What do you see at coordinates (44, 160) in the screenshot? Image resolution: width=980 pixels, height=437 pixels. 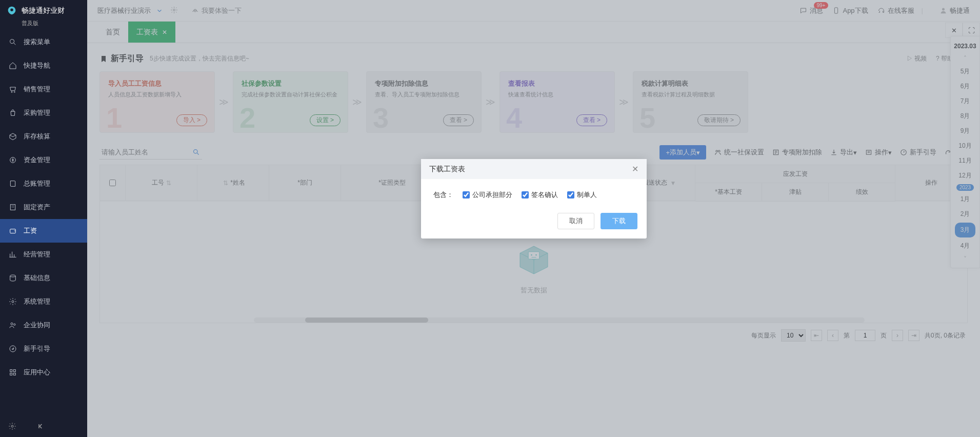 I see `sidebar-item-funds: 资金管理` at bounding box center [44, 160].